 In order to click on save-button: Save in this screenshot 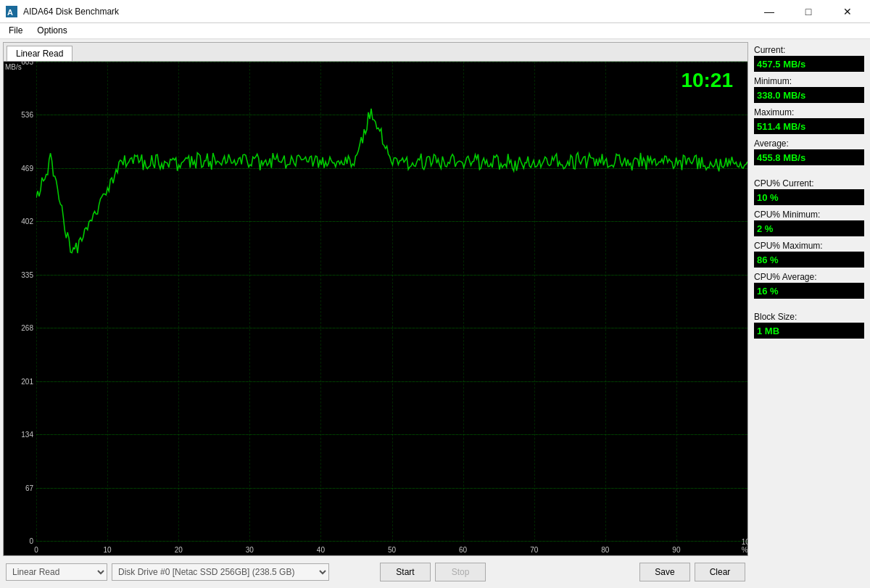, I will do `click(665, 572)`.